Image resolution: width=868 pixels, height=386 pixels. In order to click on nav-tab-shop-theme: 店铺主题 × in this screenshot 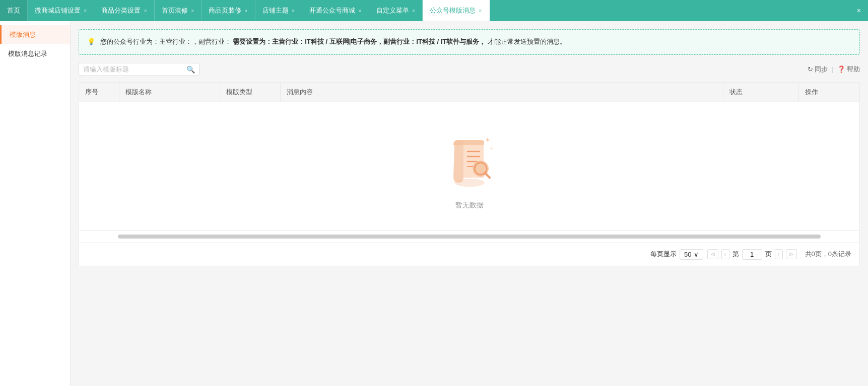, I will do `click(279, 11)`.